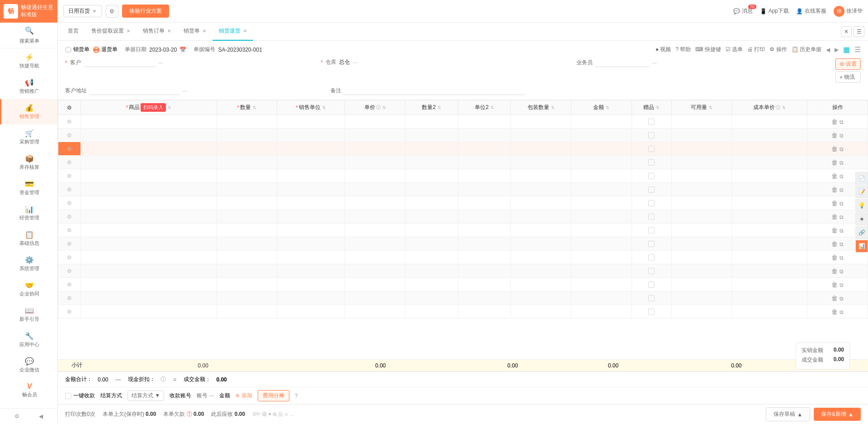 Image resolution: width=868 pixels, height=424 pixels. Describe the element at coordinates (711, 108) in the screenshot. I see `available-sort-icon: ⇅` at that location.